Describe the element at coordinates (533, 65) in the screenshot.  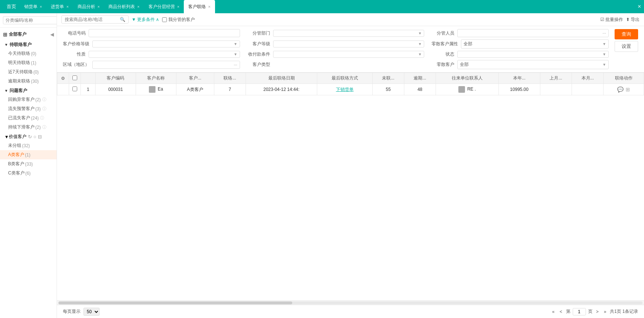
I see `filter-retail-customer-select: 全部 ▼` at that location.